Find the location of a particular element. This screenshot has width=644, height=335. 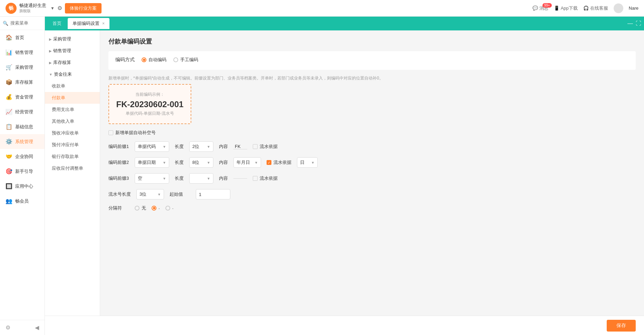

prefix3-select: 空 ▼ is located at coordinates (152, 178).